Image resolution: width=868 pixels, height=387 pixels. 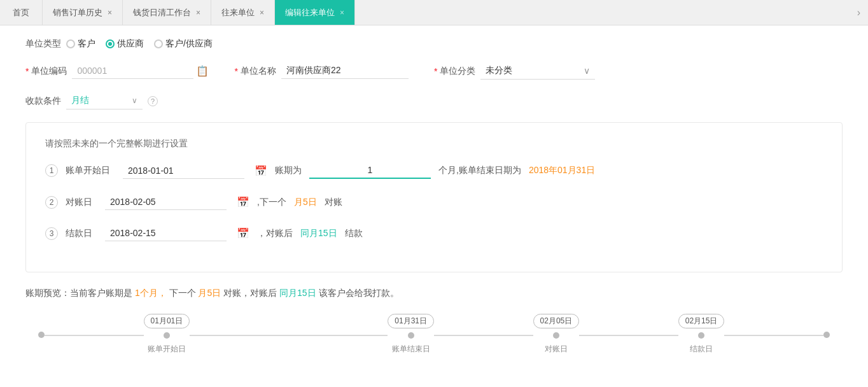 I want to click on tab-partner-close: ×, so click(x=262, y=13).